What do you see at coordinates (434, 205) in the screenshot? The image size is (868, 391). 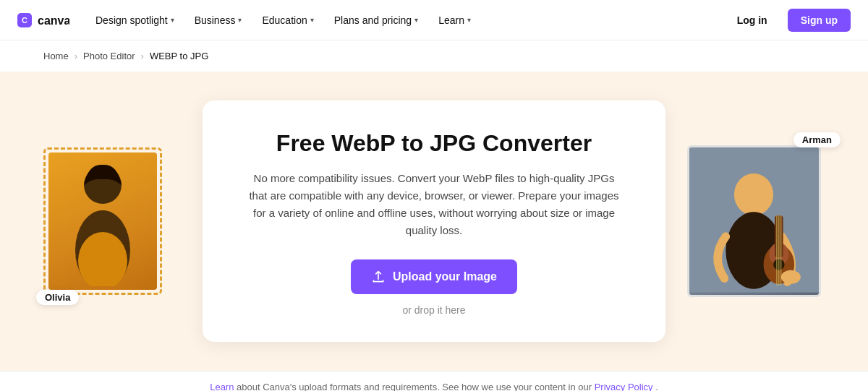 I see `hero-description: No more compatibility issues. Convert yo…` at bounding box center [434, 205].